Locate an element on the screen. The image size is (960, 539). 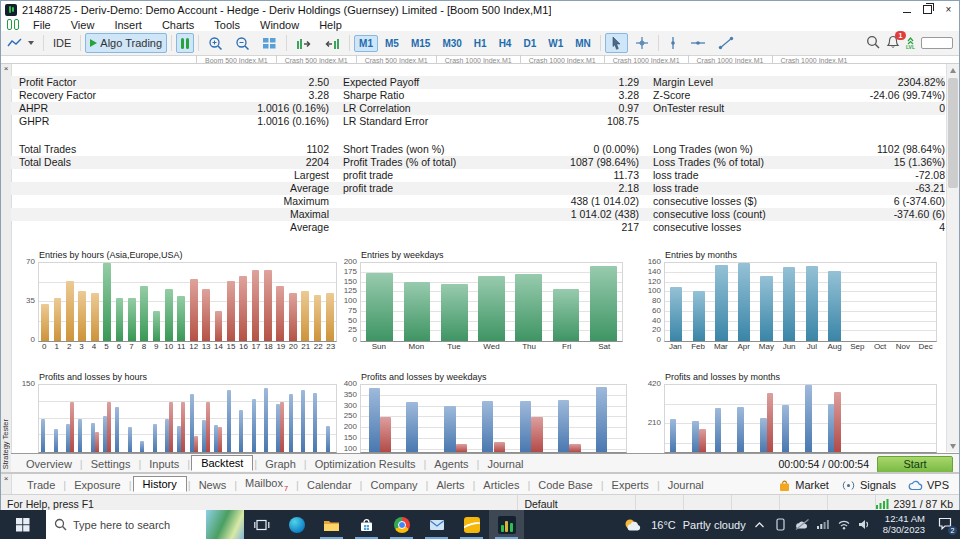
ms-store-button is located at coordinates (366, 524).